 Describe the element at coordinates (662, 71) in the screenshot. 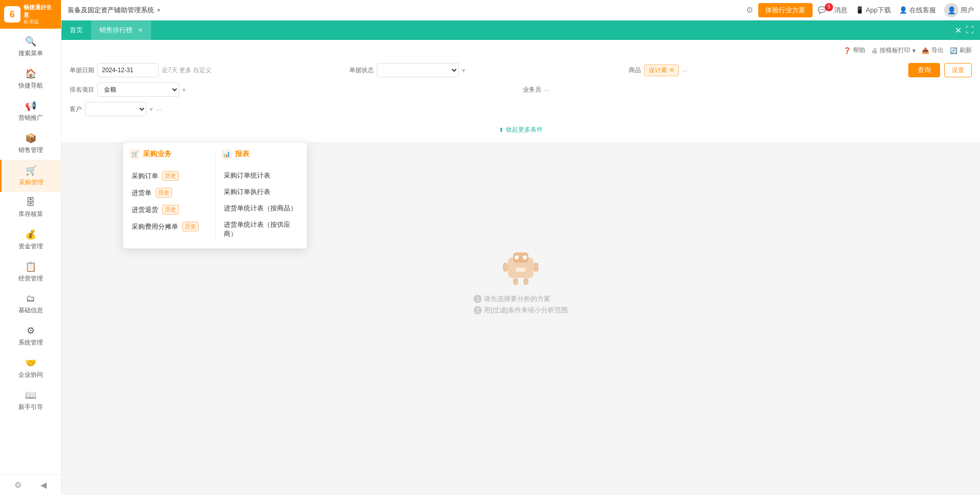

I see `goods-tag: 设计素 ✕` at that location.